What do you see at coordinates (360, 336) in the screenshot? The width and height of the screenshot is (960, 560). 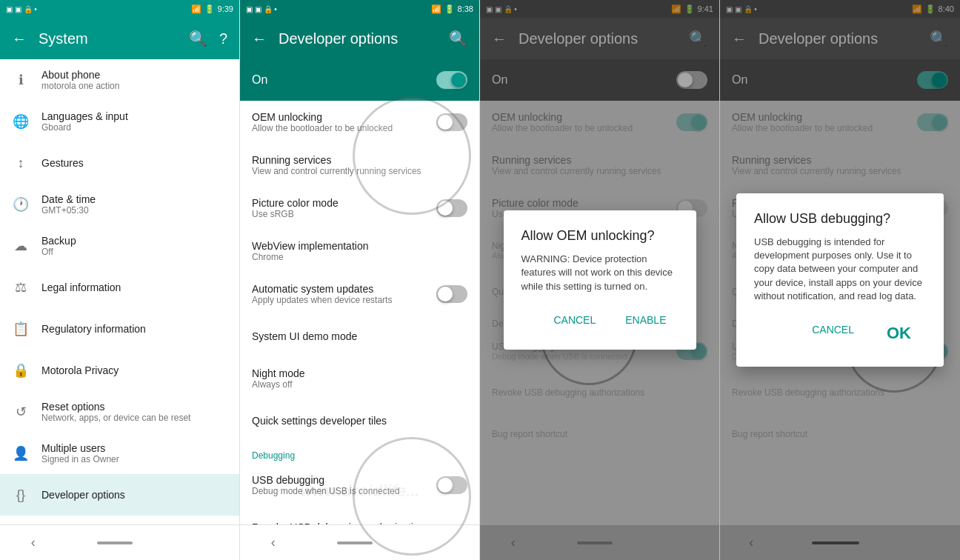 I see `setting-demo-mode: System UI demo mode` at bounding box center [360, 336].